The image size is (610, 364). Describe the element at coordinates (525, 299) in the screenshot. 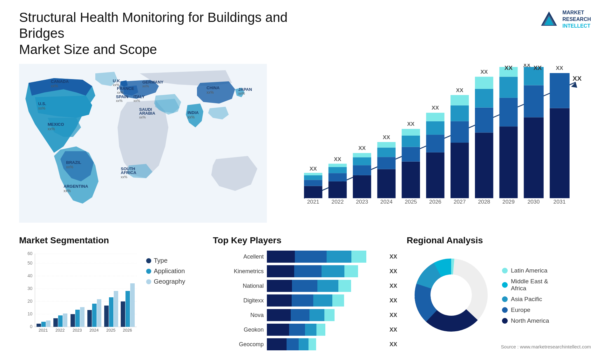

I see `legend-asia-pacific: Asia Pacific` at that location.